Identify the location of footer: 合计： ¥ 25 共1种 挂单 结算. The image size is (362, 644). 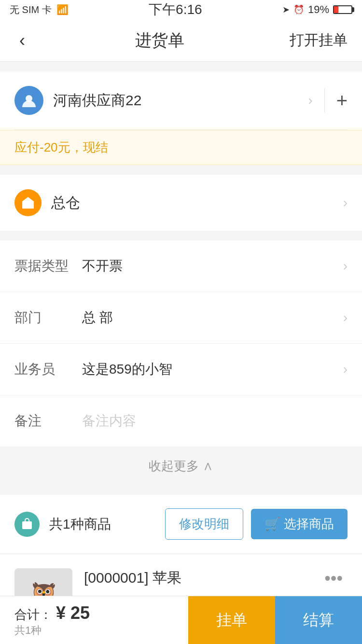
(181, 620).